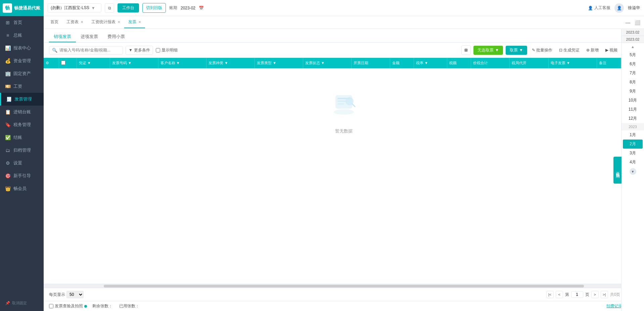  What do you see at coordinates (22, 125) in the screenshot?
I see `sidebar-item-tax: 🔖 税务管理` at bounding box center [22, 125].